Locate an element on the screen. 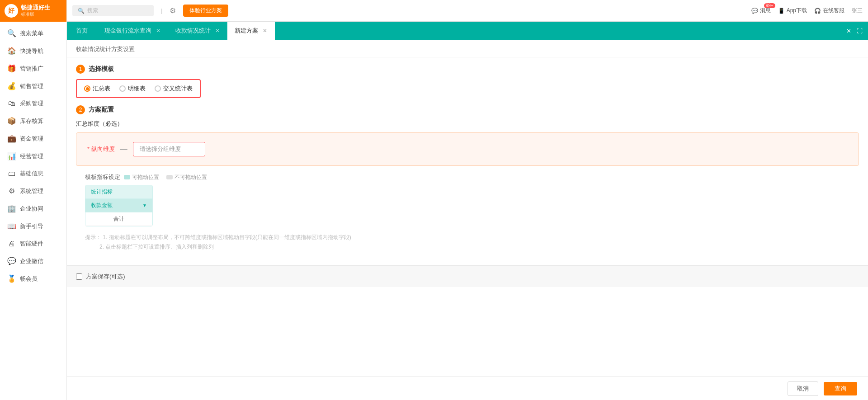  indicator-group-header: 统计指标 is located at coordinates (119, 192).